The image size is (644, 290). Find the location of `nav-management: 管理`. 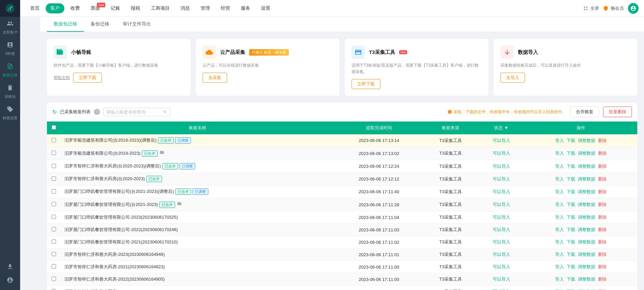

nav-management: 管理 is located at coordinates (205, 8).